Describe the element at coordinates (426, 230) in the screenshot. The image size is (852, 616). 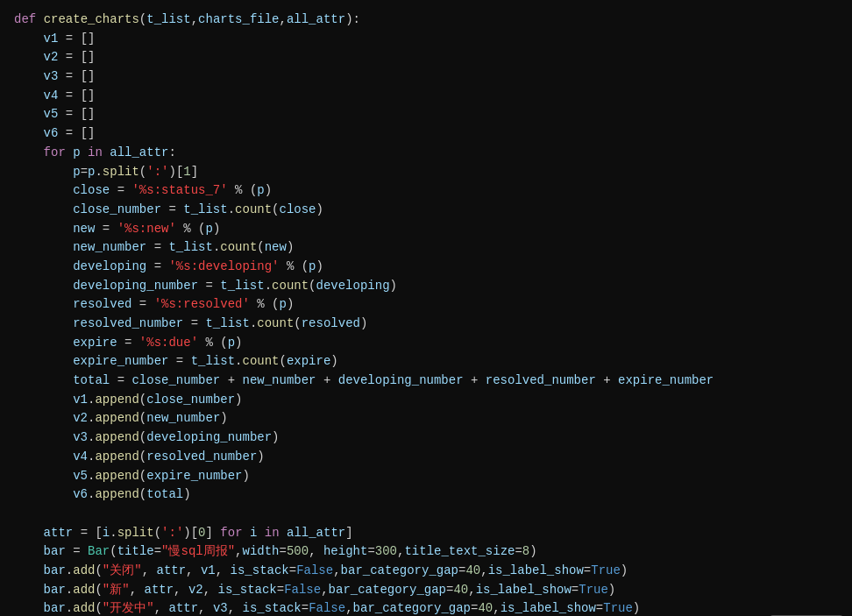
I see `code-line-12: new = '%s:new' % (p)` at that location.